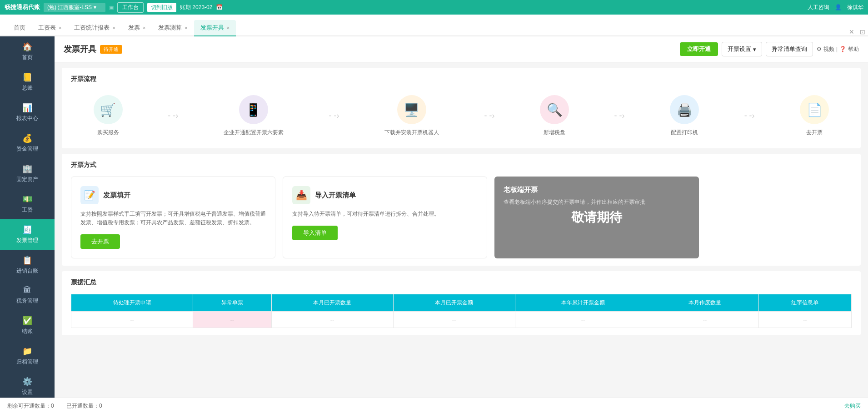  What do you see at coordinates (132, 303) in the screenshot?
I see `header-pending: 待处理开票申请` at bounding box center [132, 303].